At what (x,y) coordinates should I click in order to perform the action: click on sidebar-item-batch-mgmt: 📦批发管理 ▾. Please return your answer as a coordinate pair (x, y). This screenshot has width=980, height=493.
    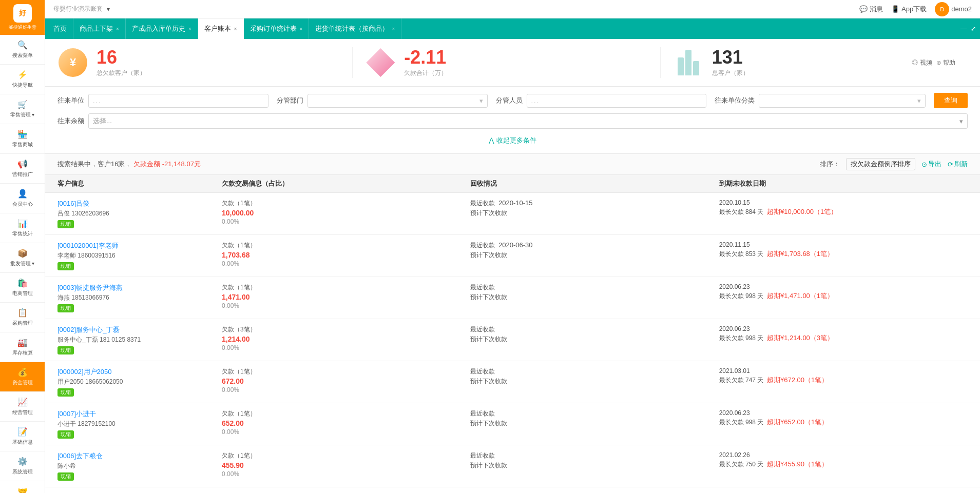
    Looking at the image, I should click on (23, 258).